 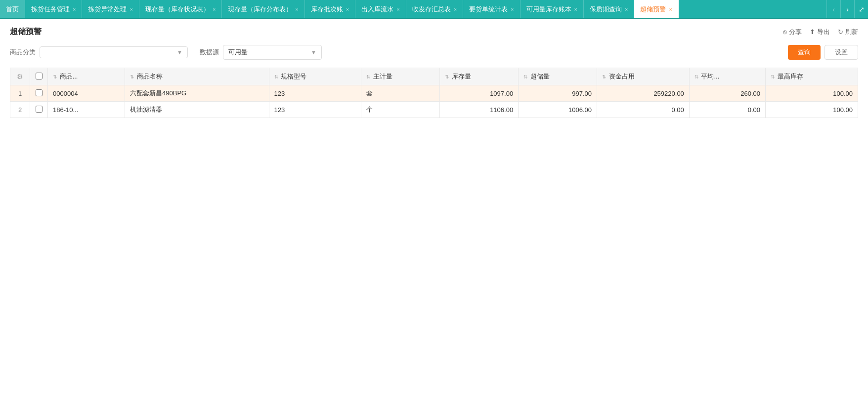 What do you see at coordinates (347, 9) in the screenshot?
I see `close-batch-account: ×` at bounding box center [347, 9].